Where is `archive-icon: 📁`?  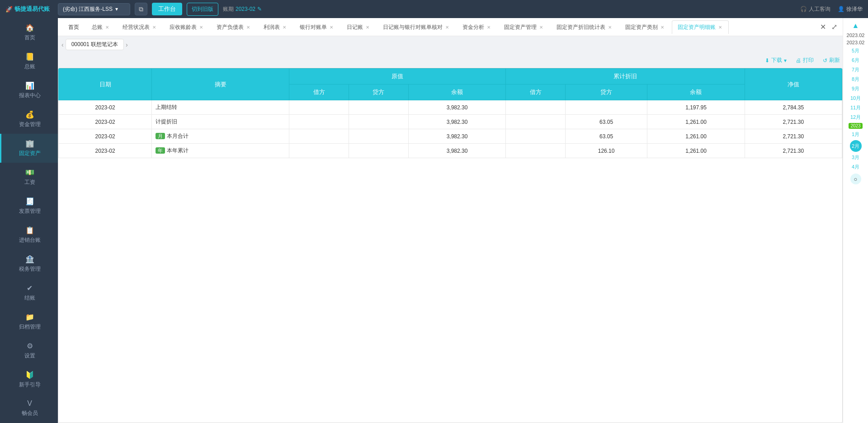 archive-icon: 📁 is located at coordinates (30, 317).